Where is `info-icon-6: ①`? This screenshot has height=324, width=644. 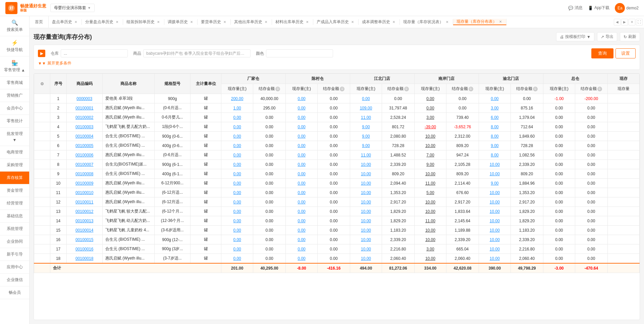
info-icon-6: ① is located at coordinates (600, 89).